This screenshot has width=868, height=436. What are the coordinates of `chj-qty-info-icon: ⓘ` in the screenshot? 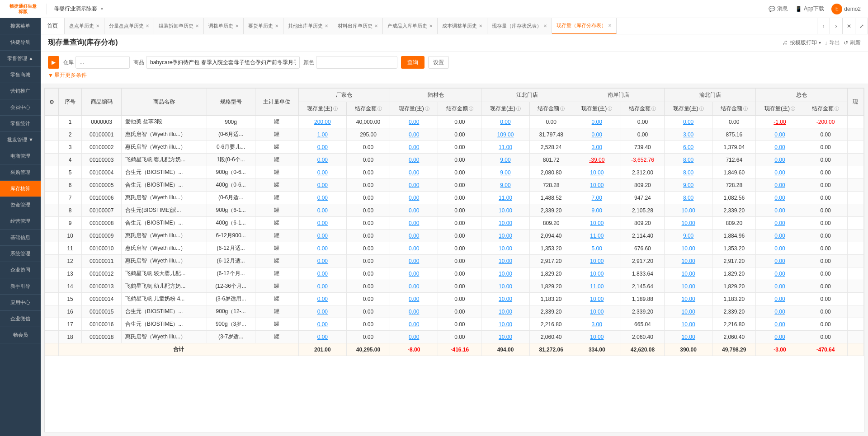 It's located at (335, 109).